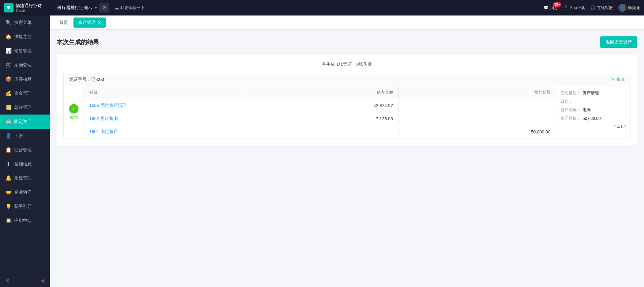  Describe the element at coordinates (605, 8) in the screenshot. I see `online-support-label: 在线客服` at that location.